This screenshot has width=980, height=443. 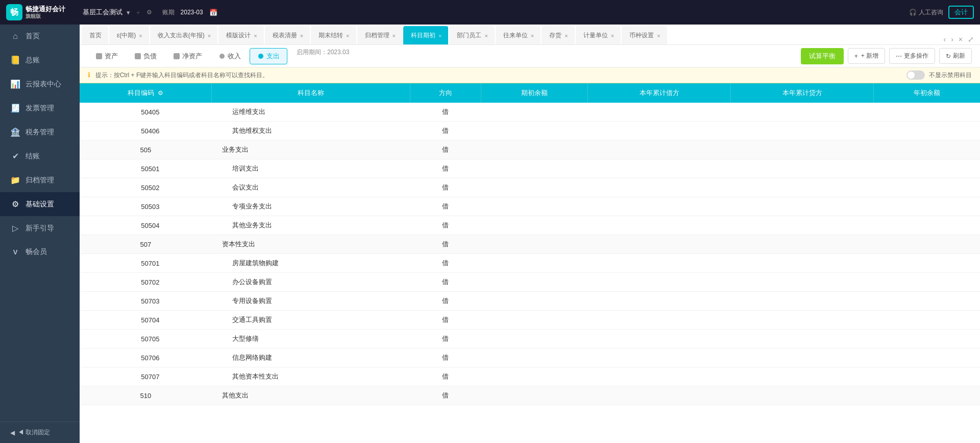 I want to click on refresh-button: ↻ 刷新, so click(x=955, y=56).